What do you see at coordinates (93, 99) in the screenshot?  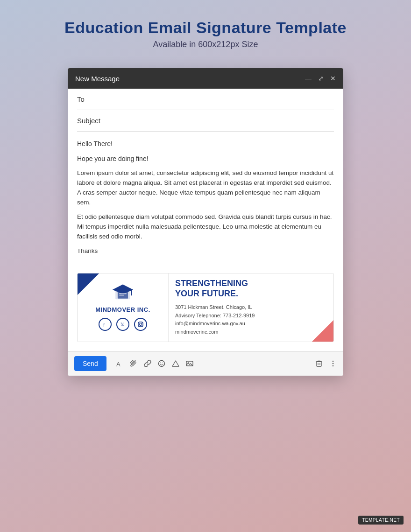 I see `to-label: To` at bounding box center [93, 99].